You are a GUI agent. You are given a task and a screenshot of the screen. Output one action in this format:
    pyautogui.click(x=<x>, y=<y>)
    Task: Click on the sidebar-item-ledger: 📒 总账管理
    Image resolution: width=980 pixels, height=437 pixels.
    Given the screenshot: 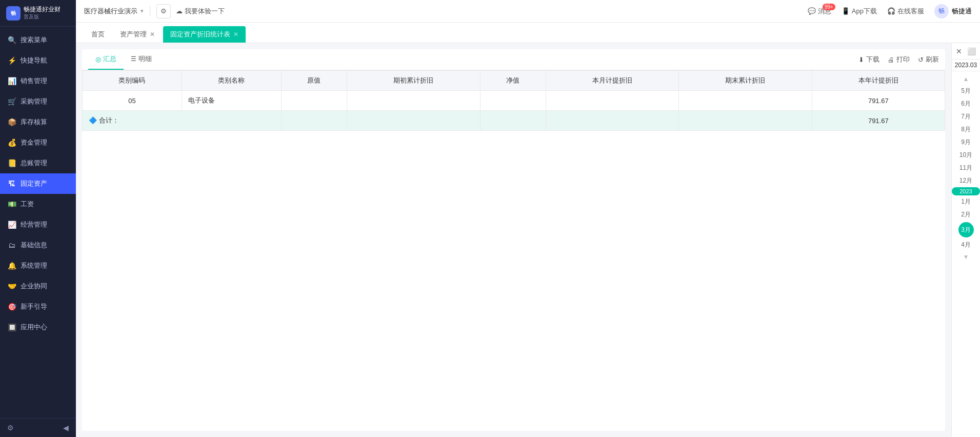 What is the action you would take?
    pyautogui.click(x=38, y=163)
    